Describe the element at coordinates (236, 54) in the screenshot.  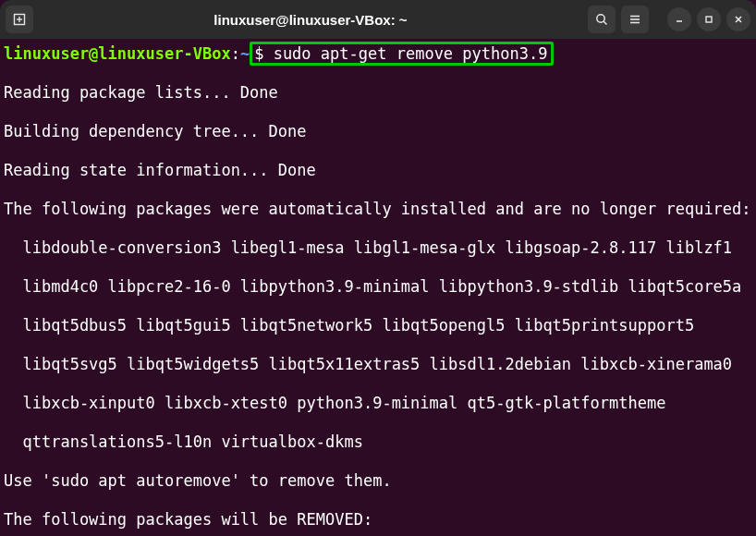
I see `prompt-sep: :` at that location.